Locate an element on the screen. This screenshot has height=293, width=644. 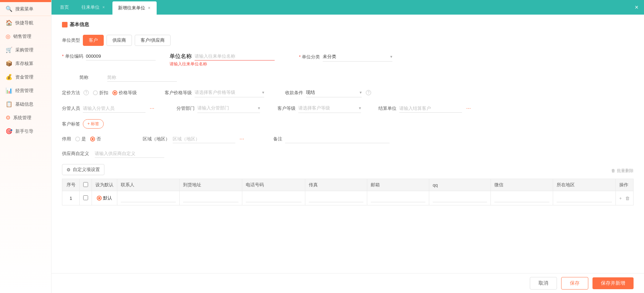
remark-input is located at coordinates (337, 139).